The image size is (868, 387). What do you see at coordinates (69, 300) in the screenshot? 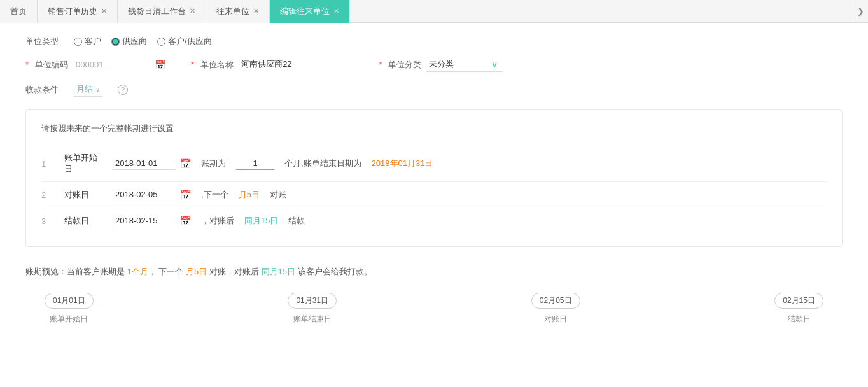
I see `timeline-date-1: 01月01日` at bounding box center [69, 300].